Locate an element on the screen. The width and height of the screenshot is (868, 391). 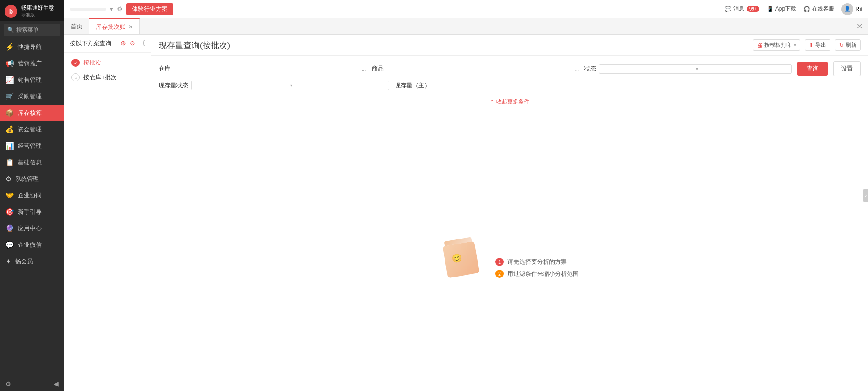
print-btn: 🖨 按模板打印 ▾ is located at coordinates (776, 45).